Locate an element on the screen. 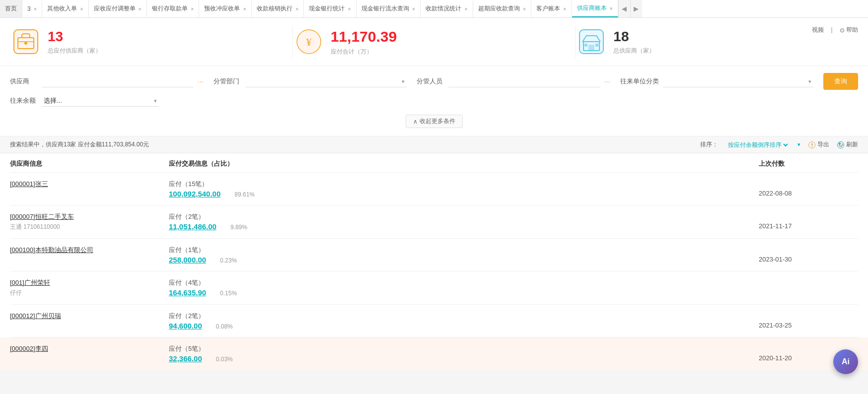 The height and width of the screenshot is (394, 868). collapse-button: ∧ 收起更多条件 is located at coordinates (434, 121).